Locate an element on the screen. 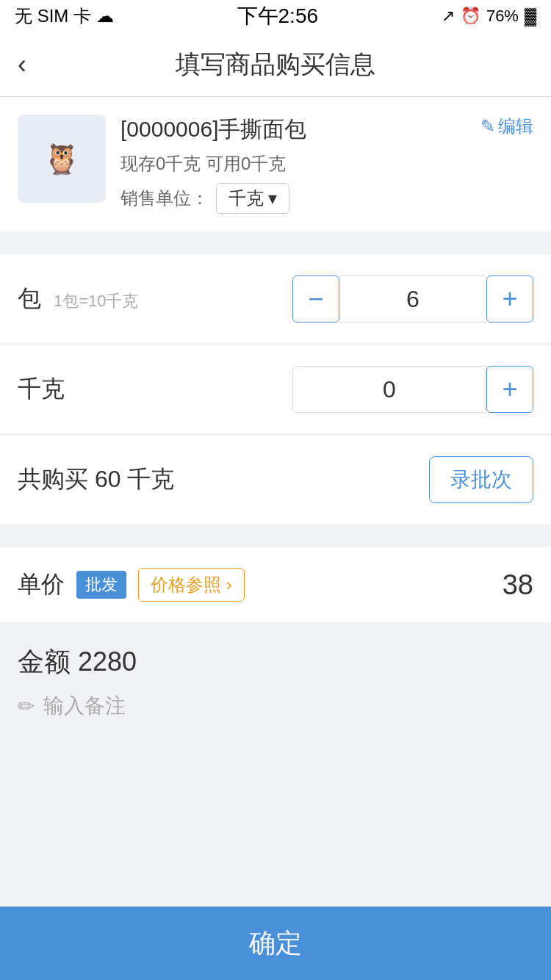 The width and height of the screenshot is (551, 980). product-logo: 🦉 is located at coordinates (62, 159).